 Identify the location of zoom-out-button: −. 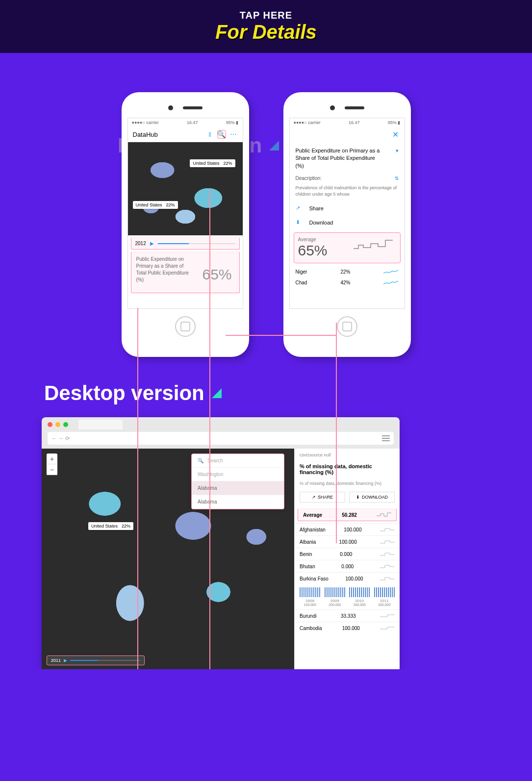
(52, 470).